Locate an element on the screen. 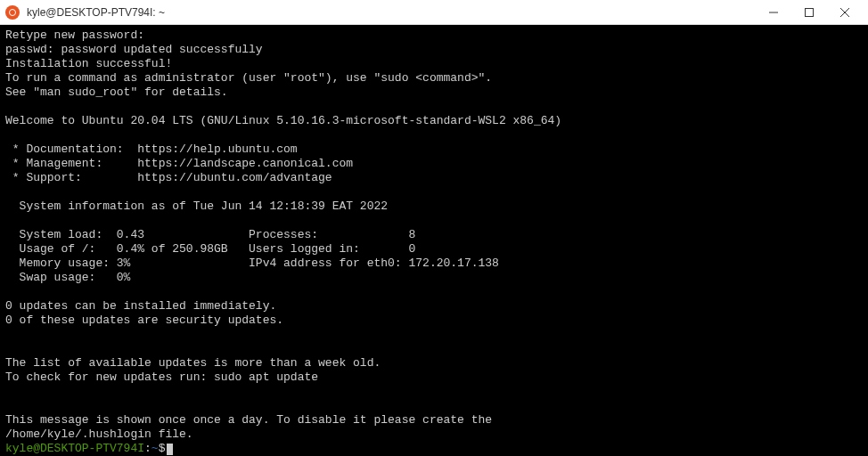 This screenshot has height=456, width=868. ubuntu-icon is located at coordinates (12, 12).